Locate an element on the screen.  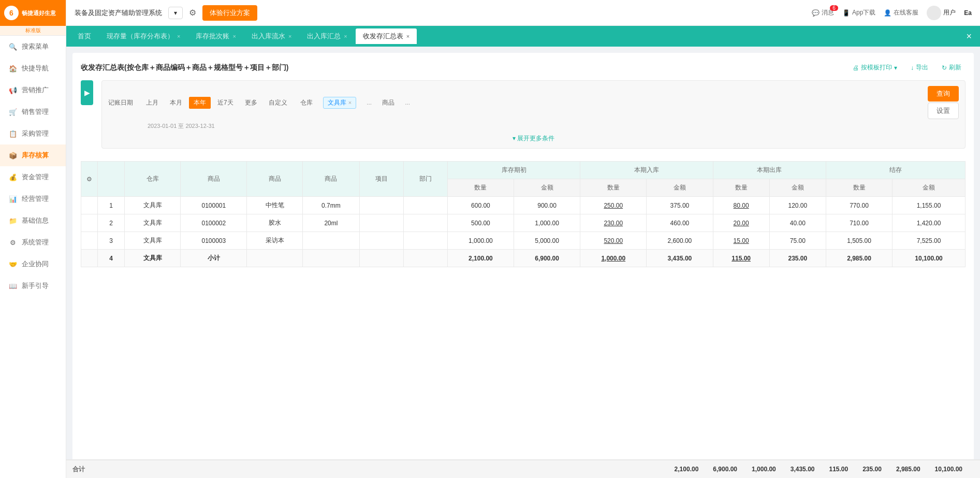
sidebar-item-marketing: 📢 营销推广 is located at coordinates (33, 90).